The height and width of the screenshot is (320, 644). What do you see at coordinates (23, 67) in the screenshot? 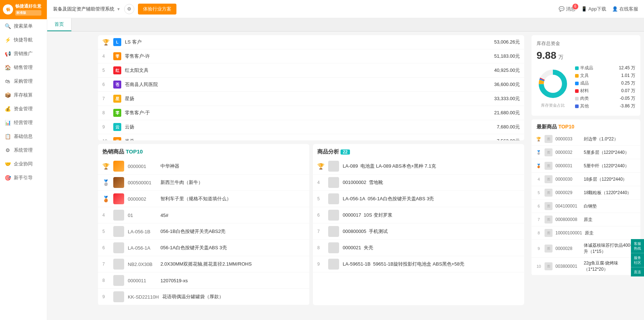
I see `sidebar-item-sales: 🏠 销售管理` at bounding box center [23, 67].